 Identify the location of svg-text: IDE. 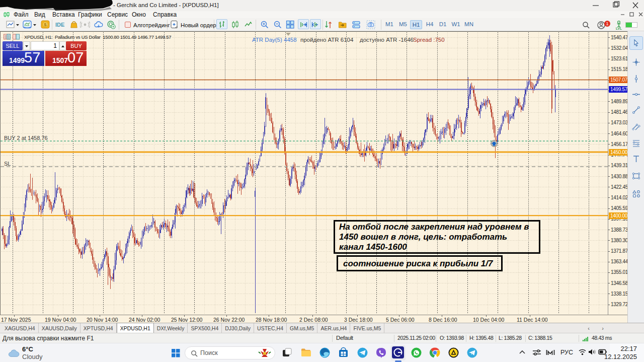
(60, 25).